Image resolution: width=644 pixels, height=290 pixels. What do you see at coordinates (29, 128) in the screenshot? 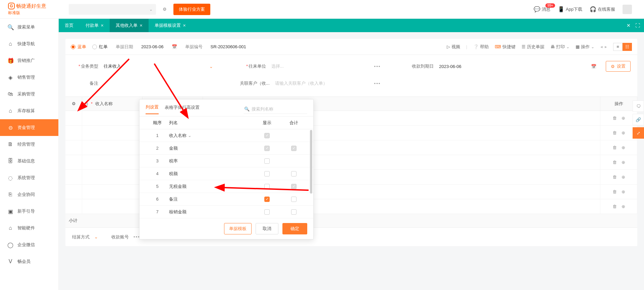
I see `nav-item-资金管理: ⊝资金管理` at bounding box center [29, 128].